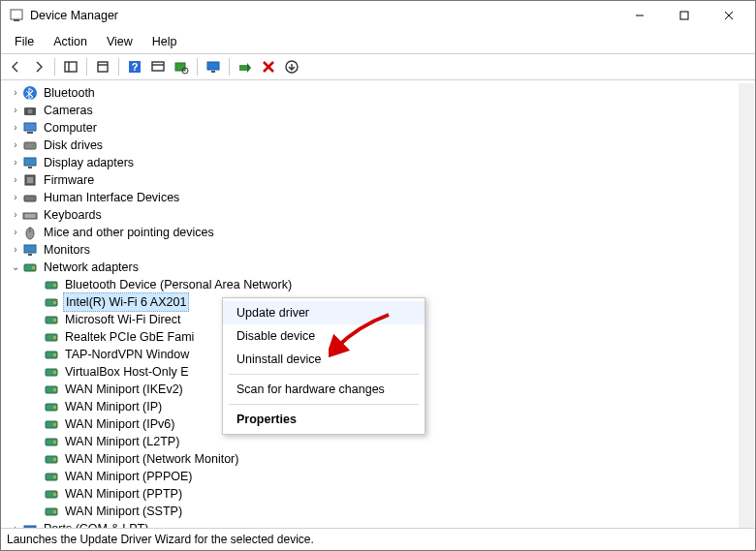  What do you see at coordinates (746, 306) in the screenshot?
I see `vertical-scrollbar` at bounding box center [746, 306].